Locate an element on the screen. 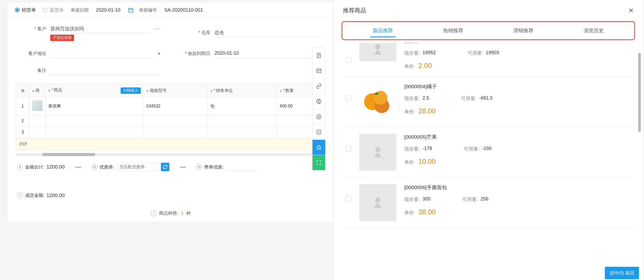  tab-label: 销货单 is located at coordinates (29, 10).